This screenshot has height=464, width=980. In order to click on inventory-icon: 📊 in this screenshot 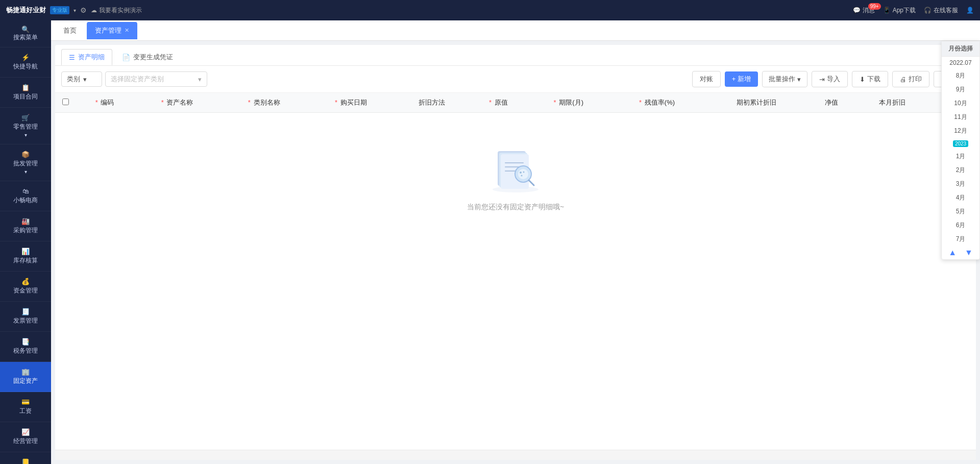, I will do `click(26, 251)`.